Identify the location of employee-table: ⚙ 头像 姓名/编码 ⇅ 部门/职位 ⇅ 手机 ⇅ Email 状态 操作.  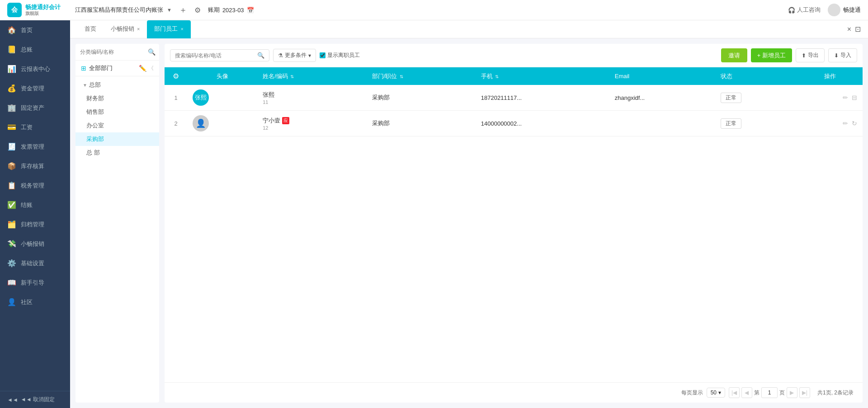
(514, 102).